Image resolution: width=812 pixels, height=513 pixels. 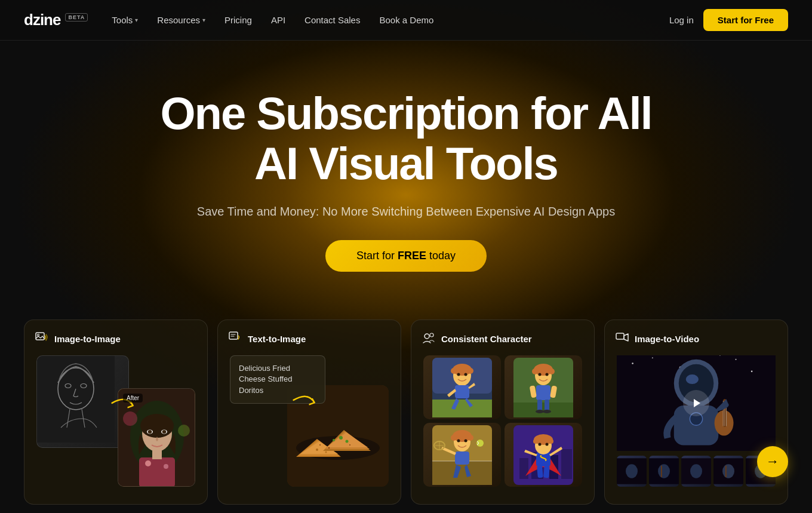 What do you see at coordinates (42, 20) in the screenshot?
I see `brand-name: dzine` at bounding box center [42, 20].